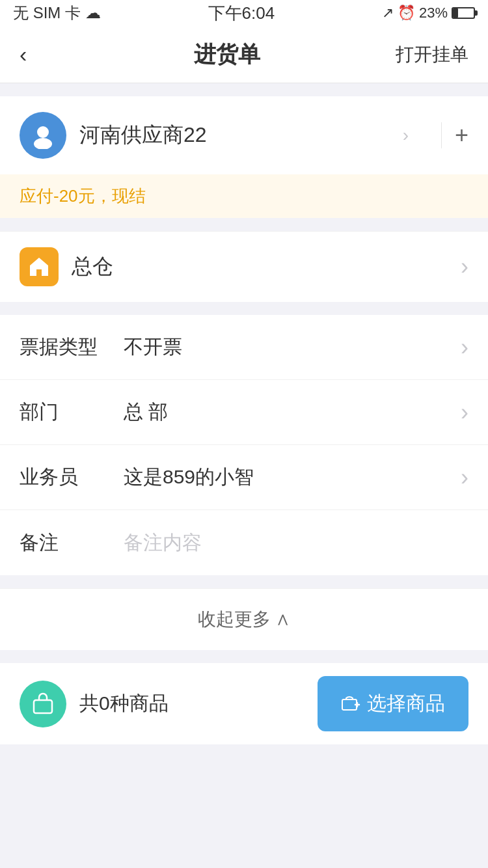 This screenshot has width=488, height=868. What do you see at coordinates (244, 543) in the screenshot?
I see `remarks-row: 备注 备注内容` at bounding box center [244, 543].